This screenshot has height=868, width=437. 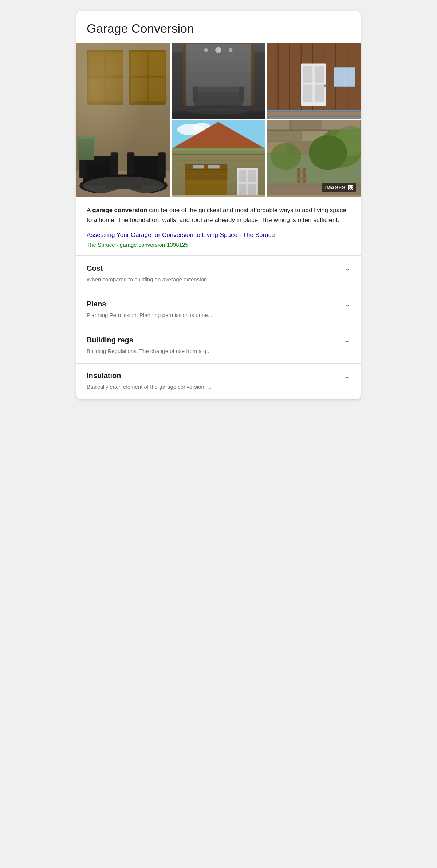 What do you see at coordinates (138, 245) in the screenshot?
I see `source-url: The Spruce › garage-conversion-1398125` at bounding box center [138, 245].